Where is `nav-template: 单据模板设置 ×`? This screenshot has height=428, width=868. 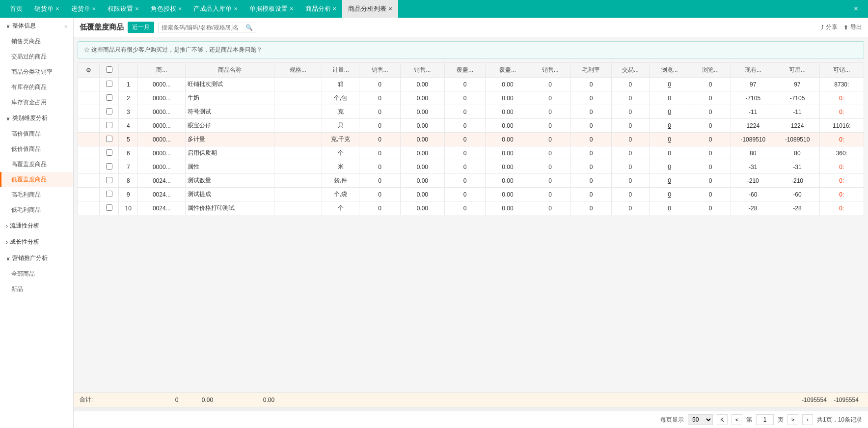 nav-template: 单据模板设置 × is located at coordinates (271, 9).